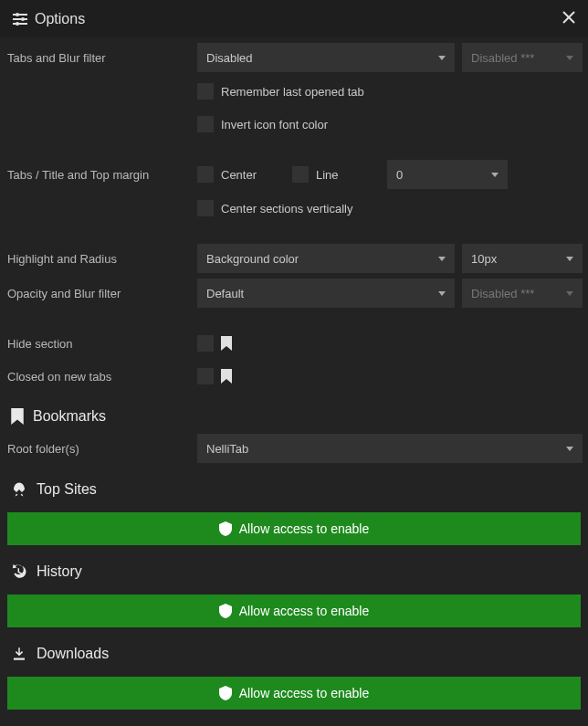 This screenshot has height=726, width=588. I want to click on header: Options, so click(294, 18).